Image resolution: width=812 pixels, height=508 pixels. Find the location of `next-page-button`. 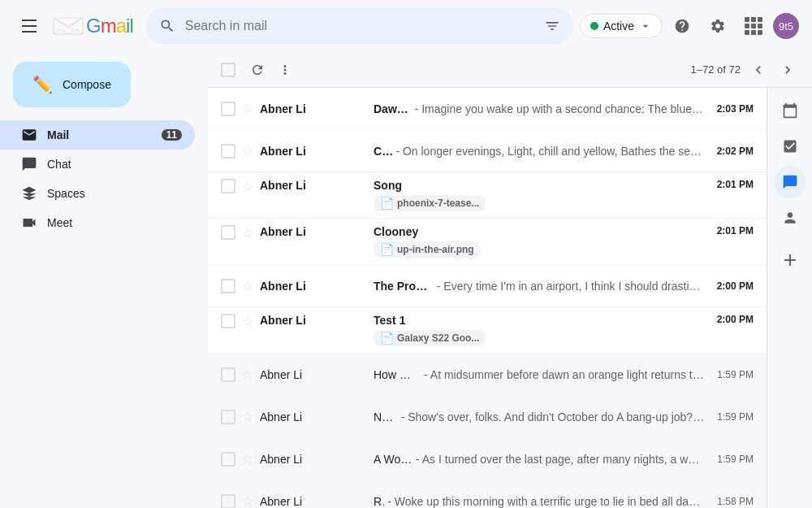

next-page-button is located at coordinates (788, 70).